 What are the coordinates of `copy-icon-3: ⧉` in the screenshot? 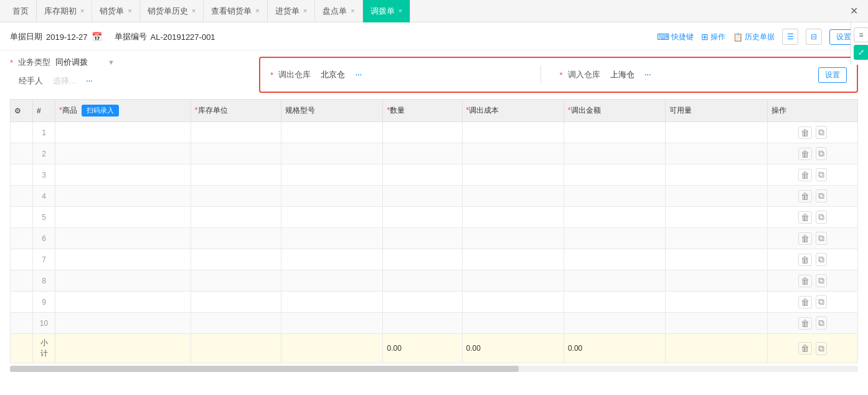 It's located at (821, 174).